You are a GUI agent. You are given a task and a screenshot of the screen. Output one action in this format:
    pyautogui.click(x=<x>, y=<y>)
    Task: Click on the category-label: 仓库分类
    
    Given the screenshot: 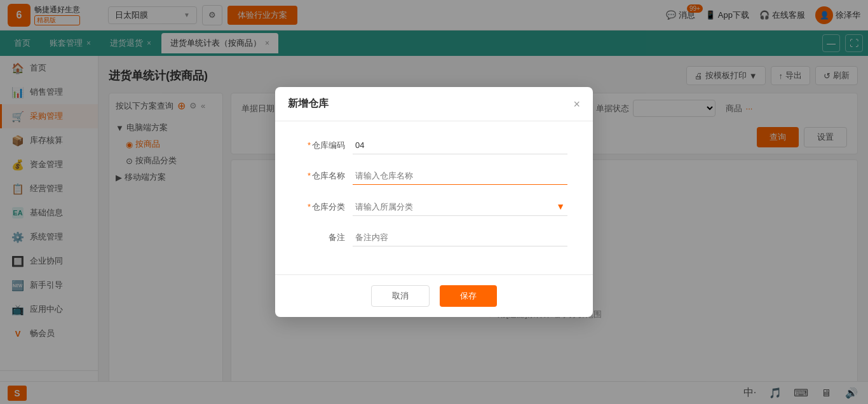 What is the action you would take?
    pyautogui.click(x=323, y=207)
    